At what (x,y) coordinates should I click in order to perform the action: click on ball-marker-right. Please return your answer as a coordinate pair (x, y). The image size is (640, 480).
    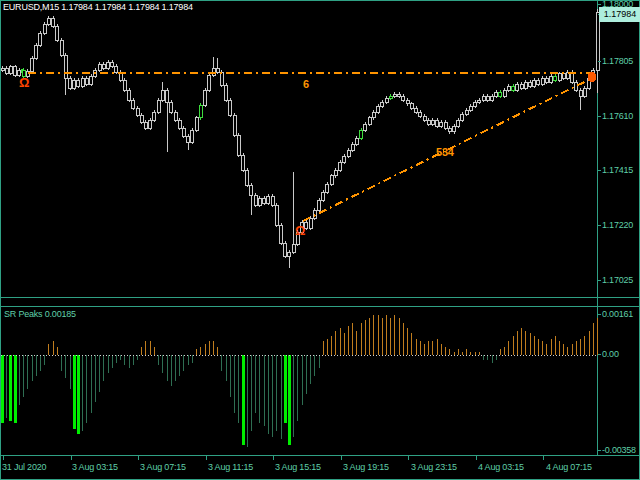
    Looking at the image, I should click on (592, 78).